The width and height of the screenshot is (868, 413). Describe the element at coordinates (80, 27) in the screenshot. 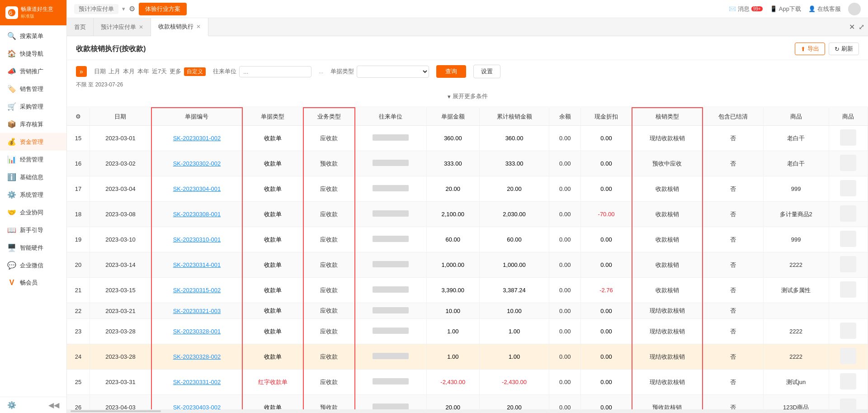

I see `tab-home: 首页` at that location.